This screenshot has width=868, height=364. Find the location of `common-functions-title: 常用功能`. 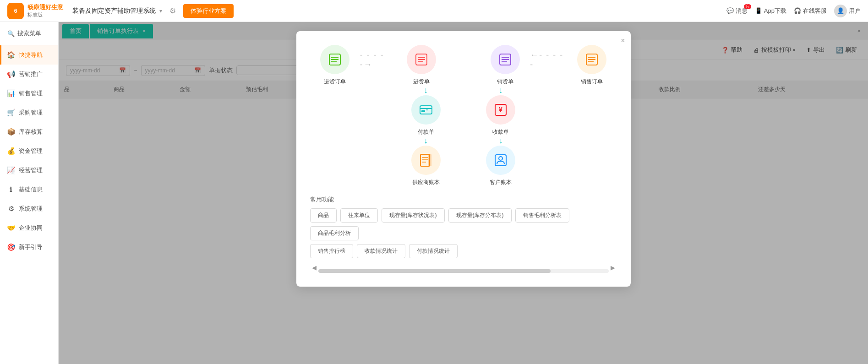

common-functions-title: 常用功能 is located at coordinates (464, 200).